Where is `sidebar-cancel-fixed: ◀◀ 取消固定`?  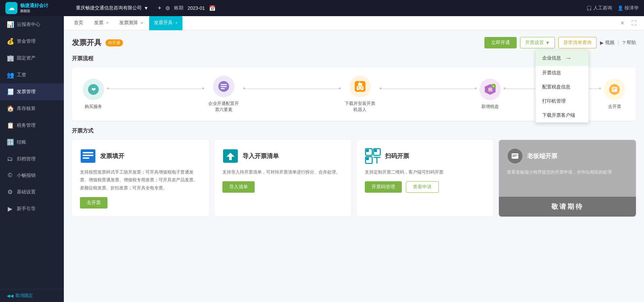 sidebar-cancel-fixed: ◀◀ 取消固定 is located at coordinates (32, 295).